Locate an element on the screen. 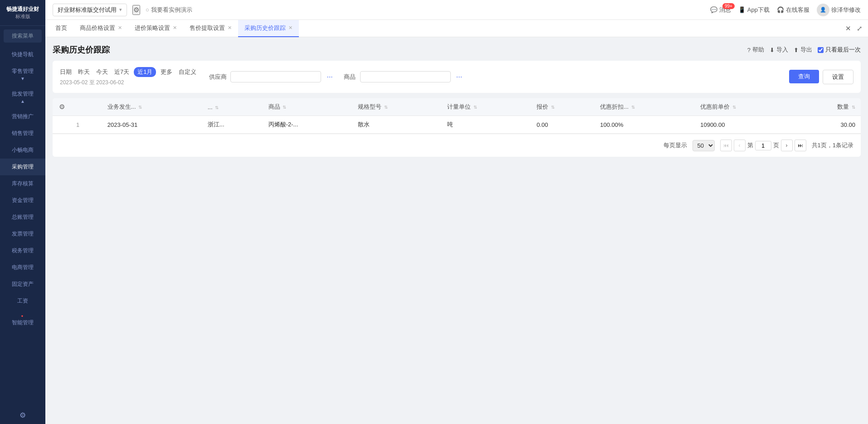  settings-icon: ⚙ is located at coordinates (23, 415).